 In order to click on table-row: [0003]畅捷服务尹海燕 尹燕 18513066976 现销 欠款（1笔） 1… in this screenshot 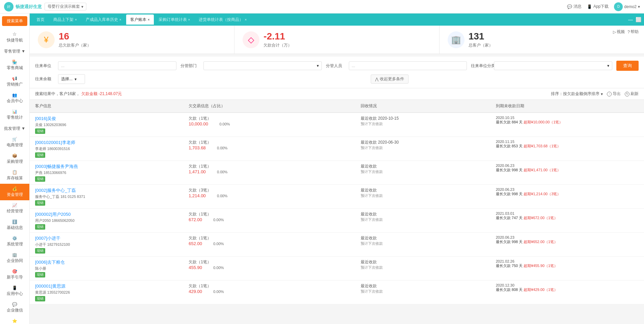, I will do `click(337, 173)`.